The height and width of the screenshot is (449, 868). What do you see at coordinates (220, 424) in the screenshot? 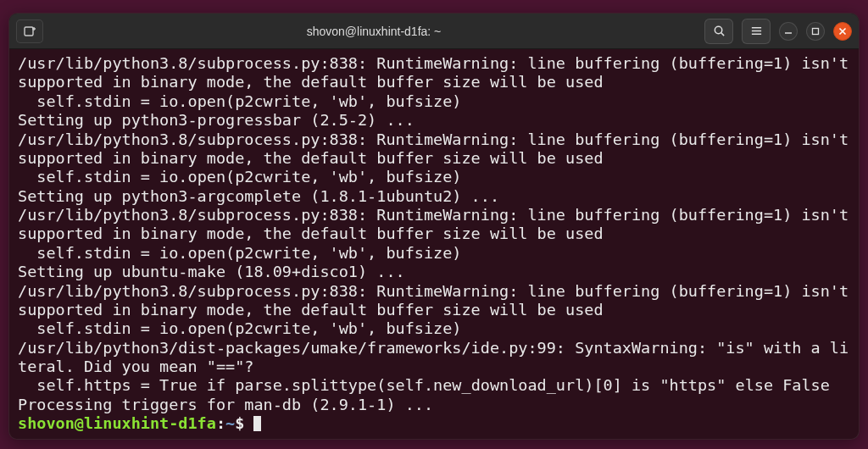
I see `prompt-colon: :` at bounding box center [220, 424].